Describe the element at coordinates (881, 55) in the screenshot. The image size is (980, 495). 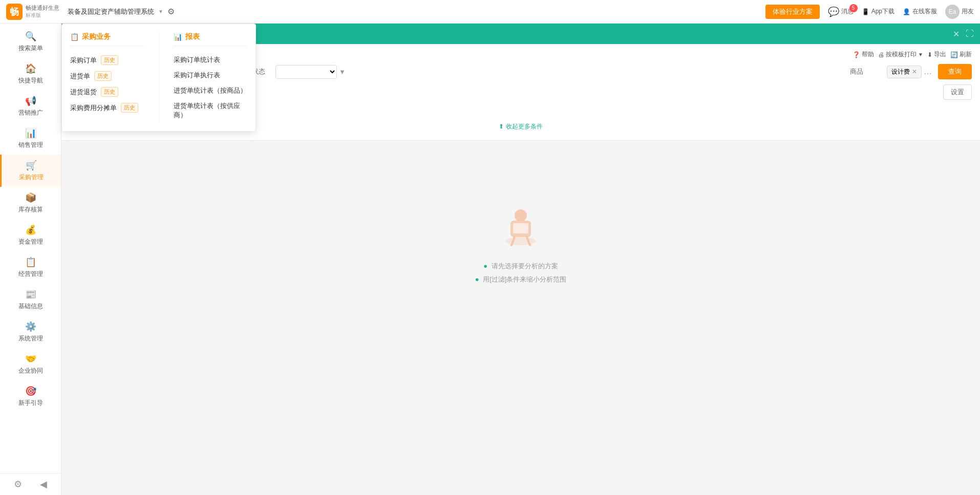
I see `print-icon: 🖨` at that location.